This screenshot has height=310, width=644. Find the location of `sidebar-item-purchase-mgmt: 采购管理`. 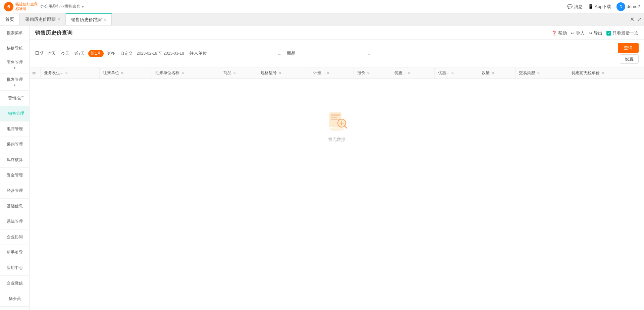

sidebar-item-purchase-mgmt: 采购管理 is located at coordinates (15, 145).